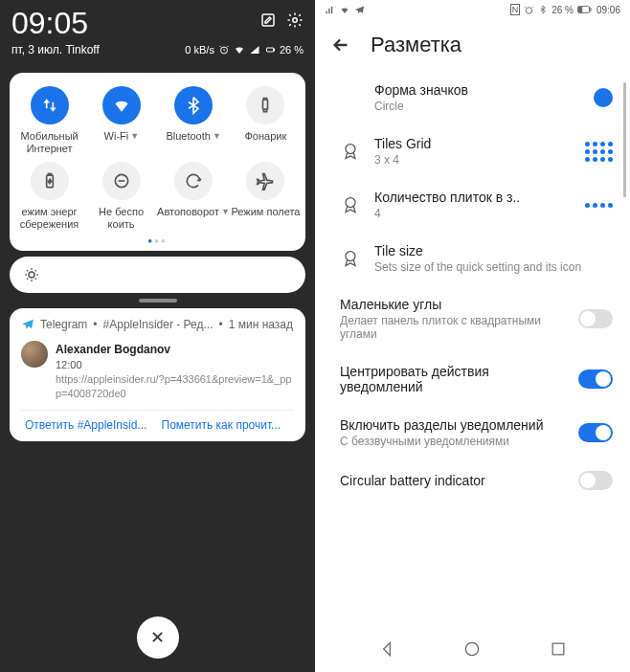 Image resolution: width=630 pixels, height=672 pixels. Describe the element at coordinates (266, 213) in the screenshot. I see `qs-tile-label: Режим полета` at that location.